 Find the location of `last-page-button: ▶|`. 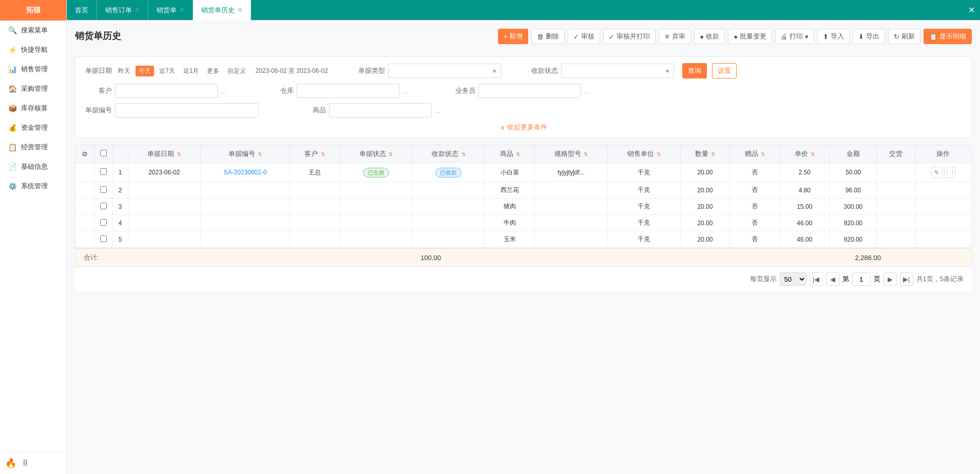

last-page-button: ▶| is located at coordinates (907, 279).